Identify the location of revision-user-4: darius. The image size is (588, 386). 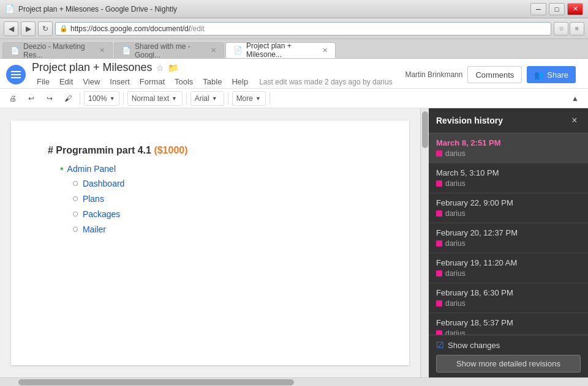
(508, 273).